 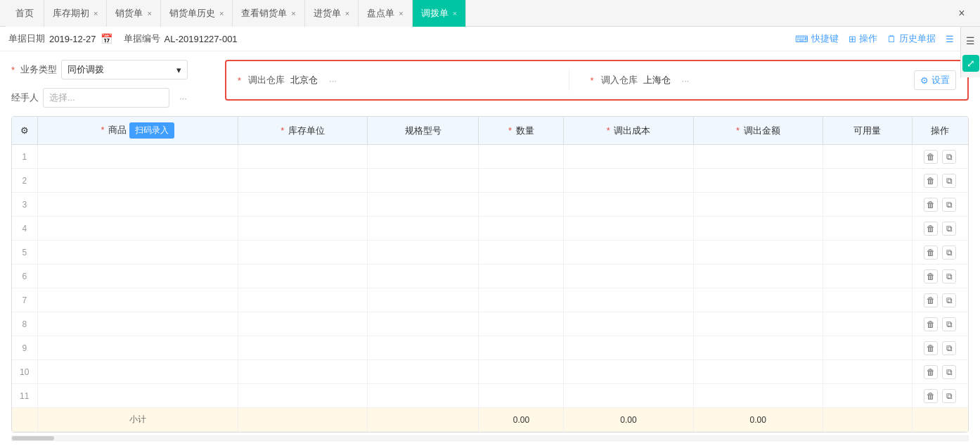 What do you see at coordinates (439, 13) in the screenshot?
I see `tab-transfer: 调拨单 ×` at bounding box center [439, 13].